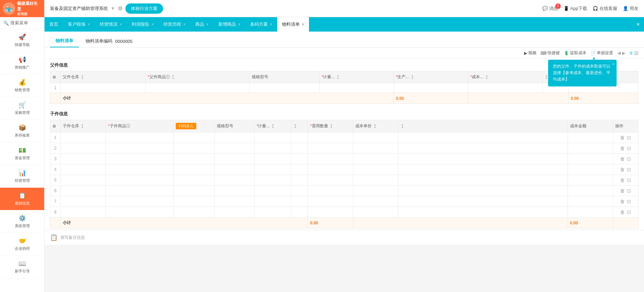 This screenshot has height=292, width=644. I want to click on parent-warehouse-cell, so click(103, 88).